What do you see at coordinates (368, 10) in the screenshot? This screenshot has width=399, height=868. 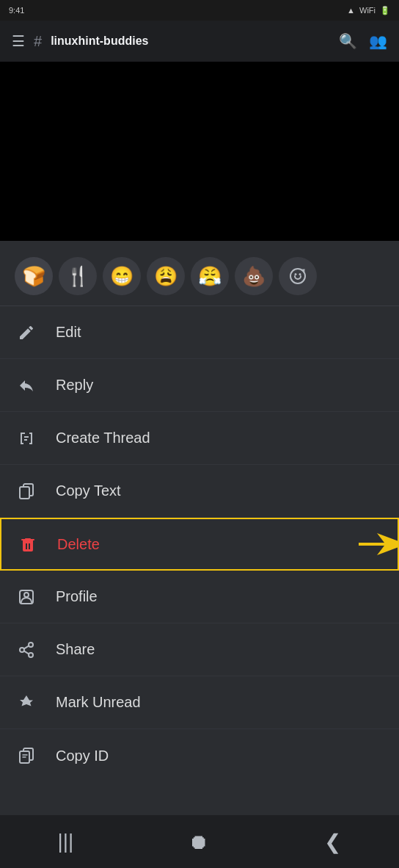 I see `status-right-icons: ▲ WiFi 🔋` at bounding box center [368, 10].